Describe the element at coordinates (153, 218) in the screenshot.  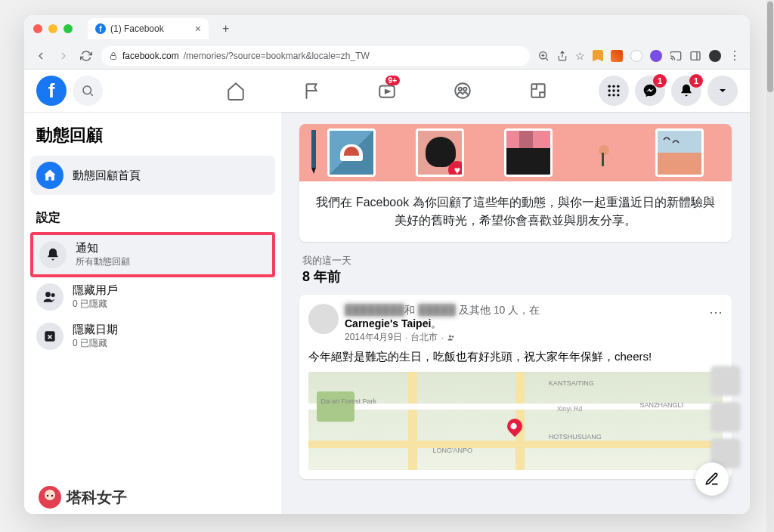
I see `sidebar-settings-label: 設定` at that location.